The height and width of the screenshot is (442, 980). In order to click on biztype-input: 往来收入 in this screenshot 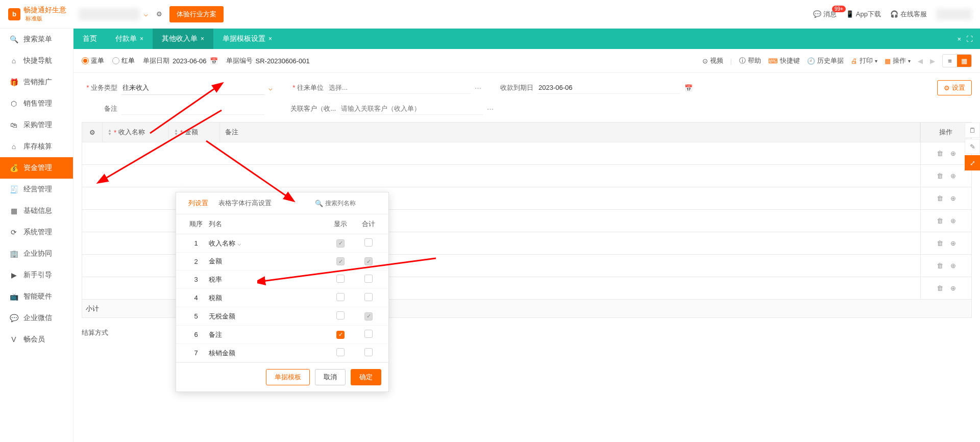, I will do `click(193, 88)`.